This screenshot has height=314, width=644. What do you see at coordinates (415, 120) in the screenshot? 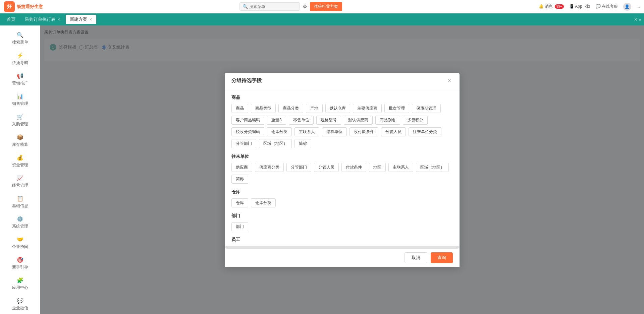
I see `field-tag: 拣货积分` at bounding box center [415, 120].